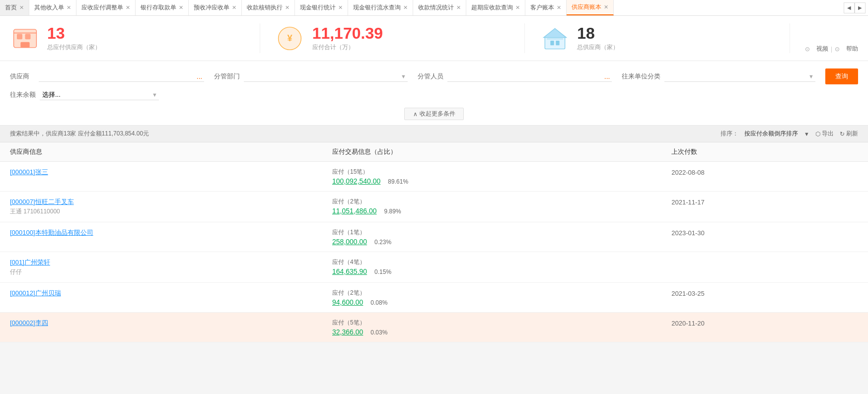 The image size is (868, 394). Describe the element at coordinates (22, 76) in the screenshot. I see `supplier-label: 供应商` at that location.